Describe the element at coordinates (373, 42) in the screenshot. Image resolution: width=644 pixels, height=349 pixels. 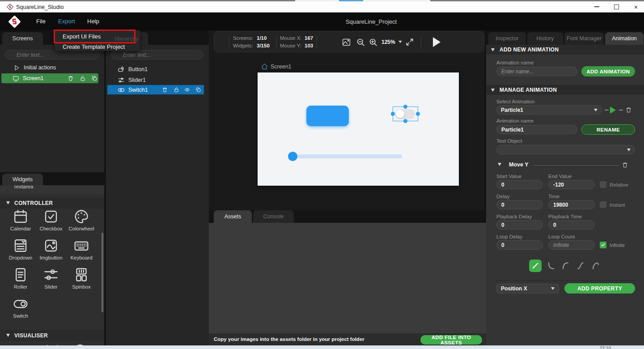
I see `zoom-in-icon` at that location.